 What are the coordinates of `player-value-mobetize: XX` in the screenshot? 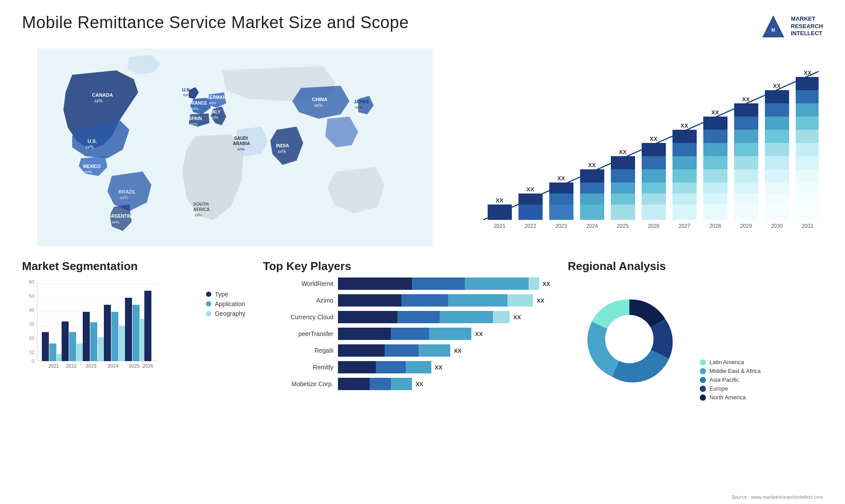 It's located at (419, 384).